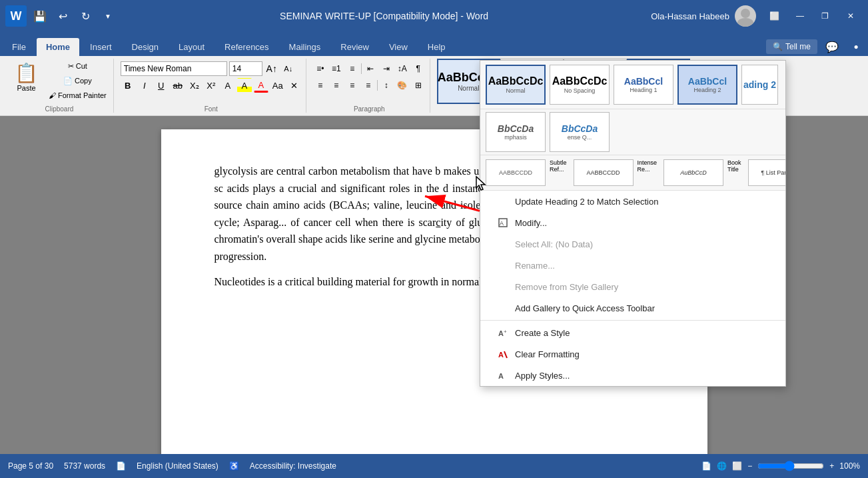 The image size is (868, 478). What do you see at coordinates (336, 85) in the screenshot?
I see `align-center-button: ≡` at bounding box center [336, 85].